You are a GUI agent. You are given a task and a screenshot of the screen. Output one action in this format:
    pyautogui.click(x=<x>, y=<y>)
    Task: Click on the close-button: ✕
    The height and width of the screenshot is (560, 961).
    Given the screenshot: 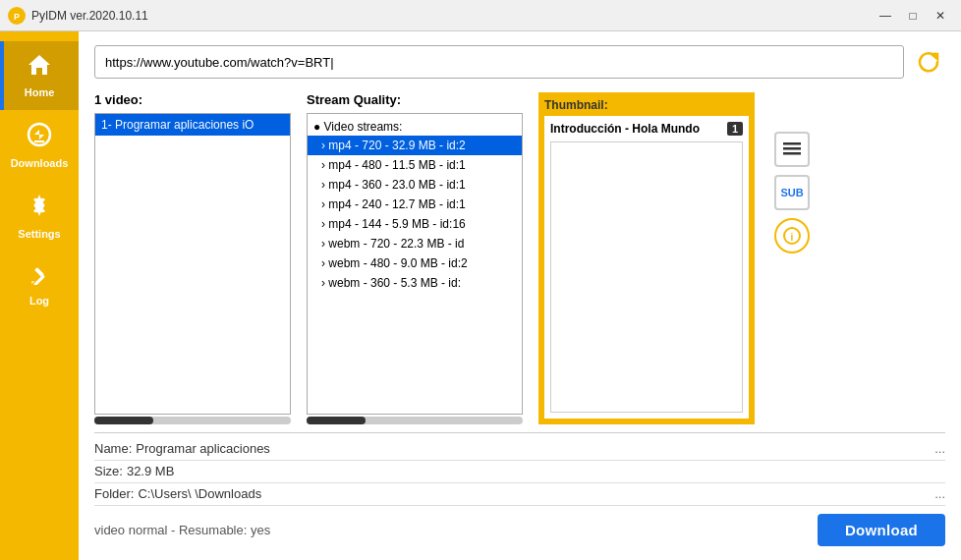 What is the action you would take?
    pyautogui.click(x=940, y=16)
    